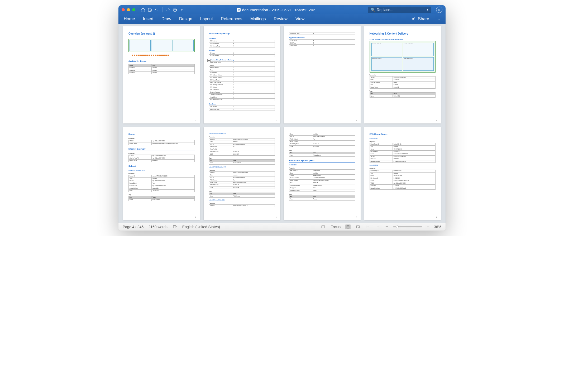  What do you see at coordinates (322, 140) in the screenshot?
I see `subnet-cont-table: StateavailableVPC IDvpc-056bac800642999P…` at bounding box center [322, 140].